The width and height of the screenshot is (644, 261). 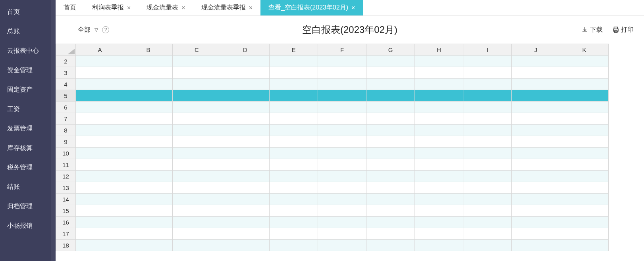 What do you see at coordinates (439, 119) in the screenshot?
I see `cell-H7` at bounding box center [439, 119].